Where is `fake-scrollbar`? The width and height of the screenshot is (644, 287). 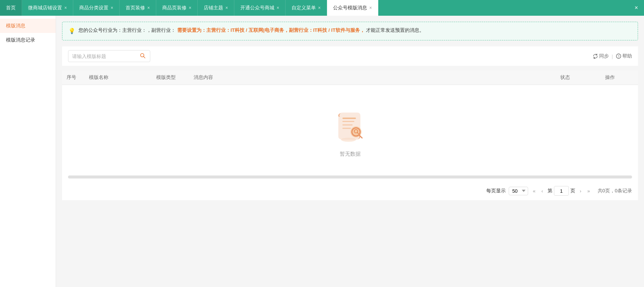 fake-scrollbar is located at coordinates (350, 177).